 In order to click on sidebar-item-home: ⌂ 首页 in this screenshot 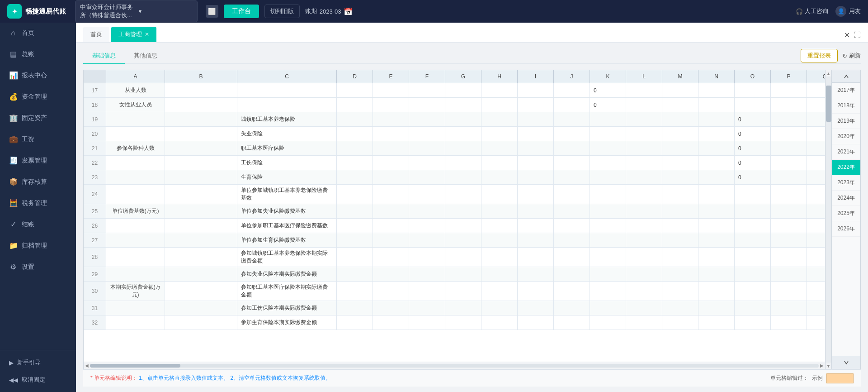, I will do `click(38, 33)`.